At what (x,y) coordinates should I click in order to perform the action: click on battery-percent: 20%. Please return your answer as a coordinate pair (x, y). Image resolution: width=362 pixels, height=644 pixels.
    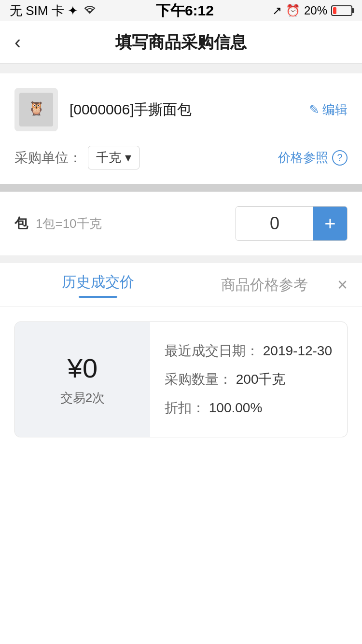
    Looking at the image, I should click on (316, 11).